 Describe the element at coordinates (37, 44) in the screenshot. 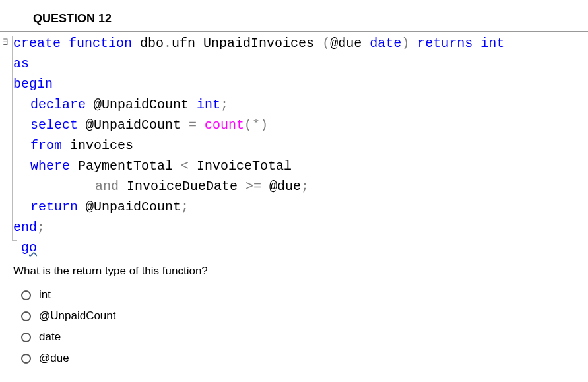

I see `kw-create: create` at that location.